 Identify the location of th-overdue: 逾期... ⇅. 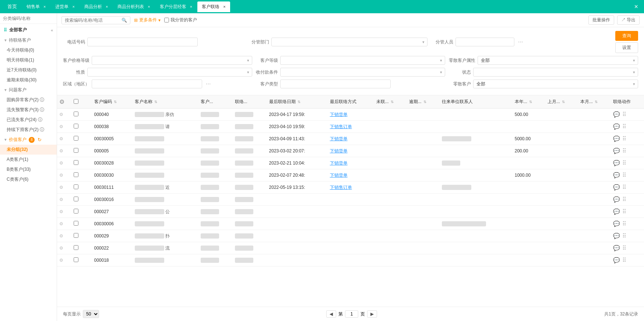
(423, 102).